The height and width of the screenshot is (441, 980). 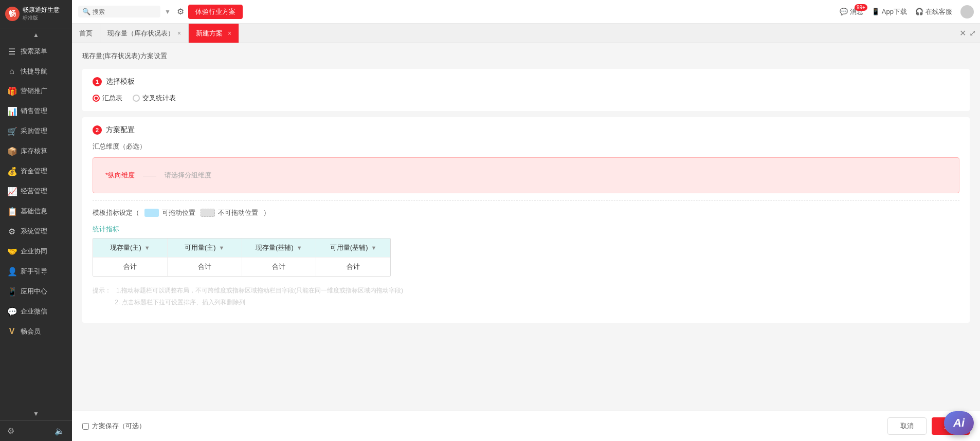 What do you see at coordinates (36, 220) in the screenshot?
I see `sidebar: 畅 畅康通好生意 标准版 ▲ ☰ 搜索菜单 ⌂ 快捷导航 🎁 营销推广 📊 销售…` at bounding box center [36, 220].